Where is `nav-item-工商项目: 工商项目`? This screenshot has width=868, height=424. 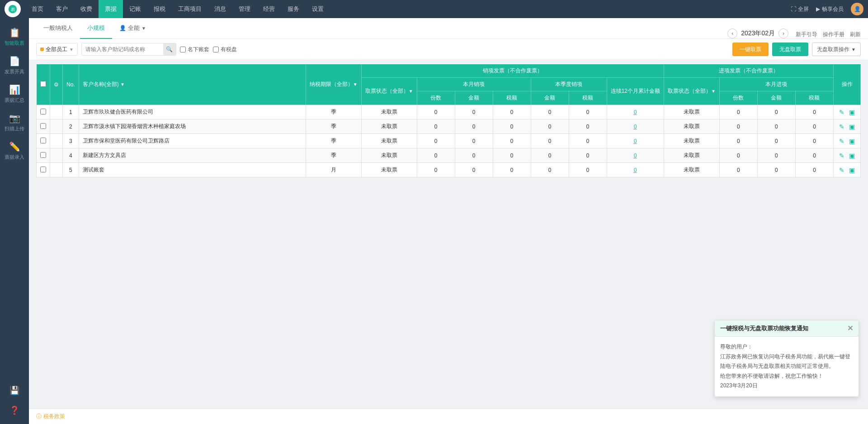
nav-item-工商项目: 工商项目 is located at coordinates (190, 9).